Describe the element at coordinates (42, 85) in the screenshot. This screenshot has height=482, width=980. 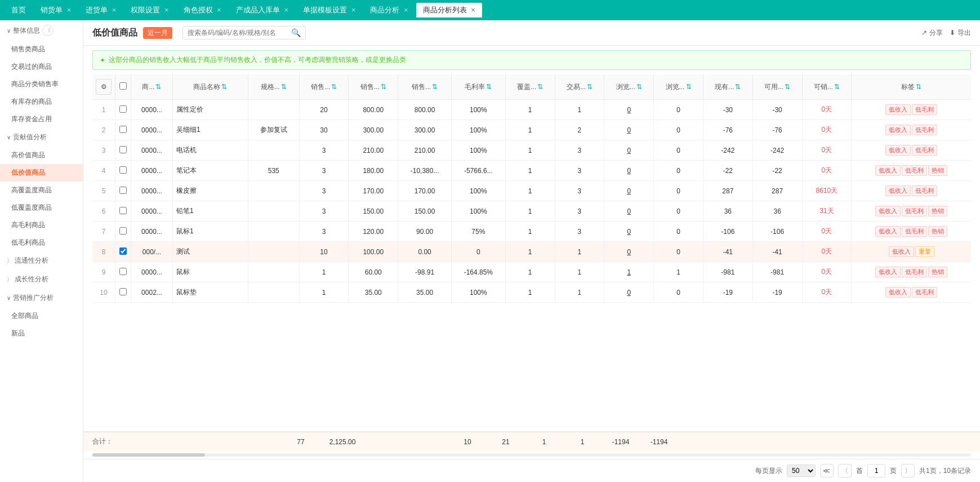
I see `sidebar-item-category-rate: 商品分类销售率` at that location.